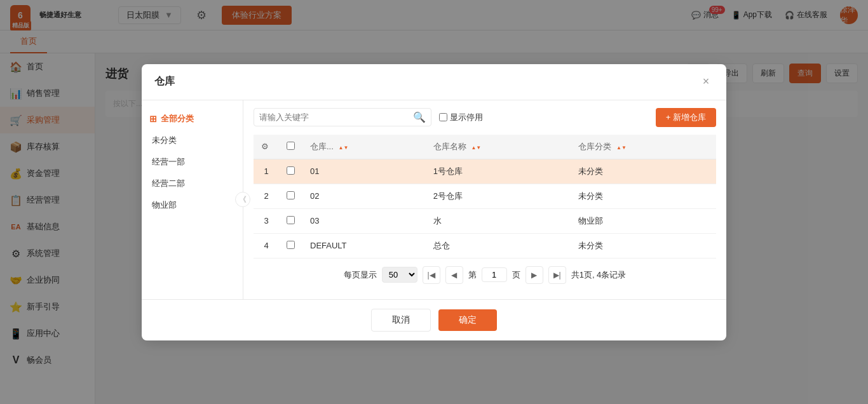 This screenshot has height=404, width=868. I want to click on prev-page-button: ◀, so click(454, 275).